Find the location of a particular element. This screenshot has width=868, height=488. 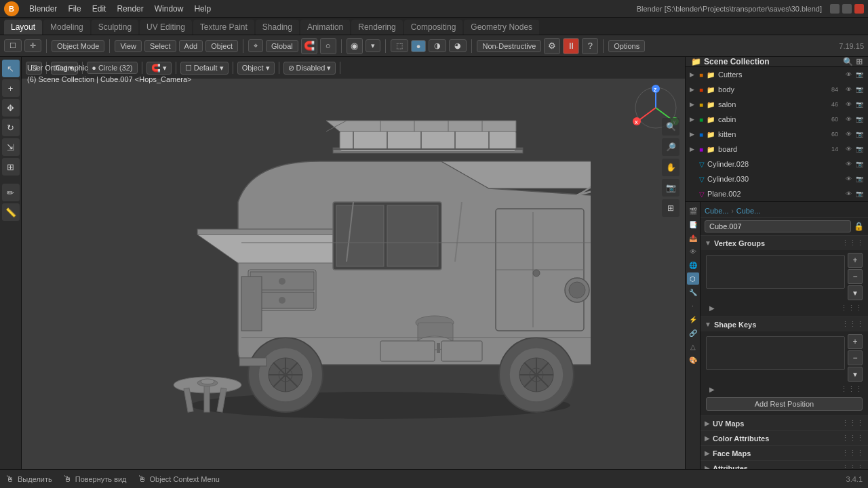

modifier-label: Non-Destructive is located at coordinates (509, 46).